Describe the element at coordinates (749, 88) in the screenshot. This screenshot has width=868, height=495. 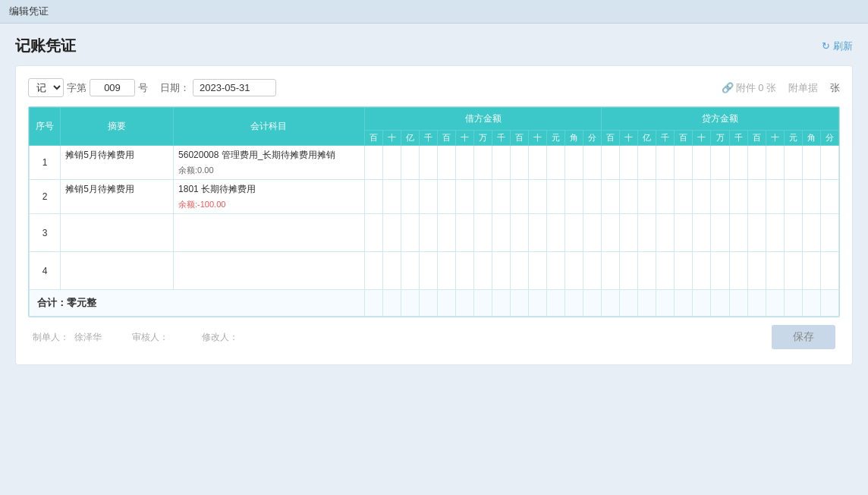
I see `attachment-link: 🔗 附件 0 张` at that location.